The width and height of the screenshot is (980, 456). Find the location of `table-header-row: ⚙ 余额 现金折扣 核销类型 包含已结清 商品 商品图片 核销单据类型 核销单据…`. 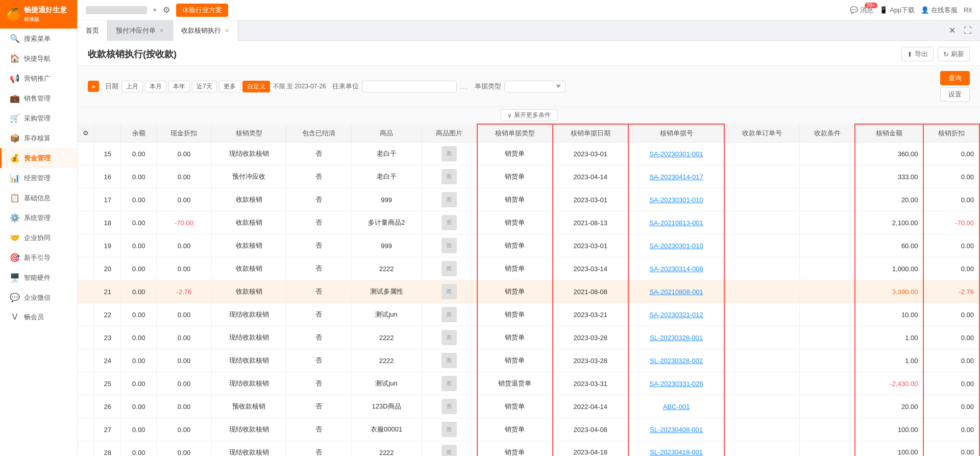

table-header-row: ⚙ 余额 现金折扣 核销类型 包含已结清 商品 商品图片 核销单据类型 核销单据… is located at coordinates (529, 133).